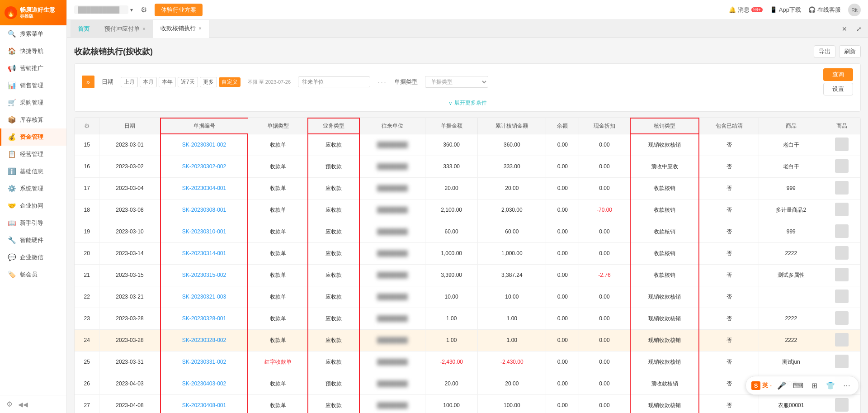  I want to click on grid-btn: ⊞, so click(814, 385).